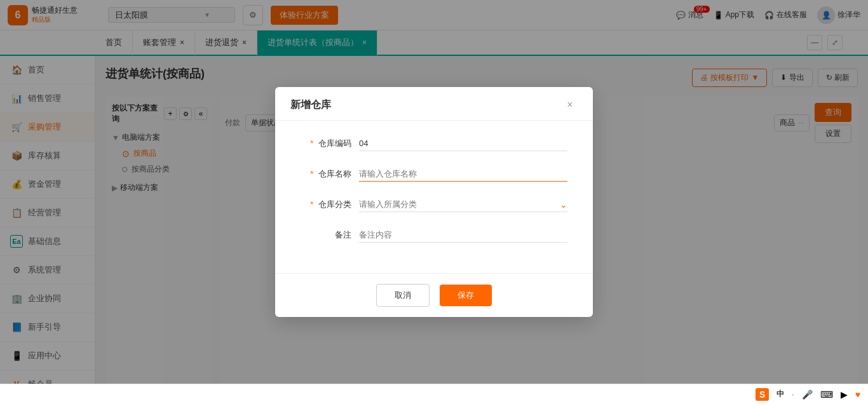 This screenshot has height=404, width=868. I want to click on category-input, so click(459, 205).